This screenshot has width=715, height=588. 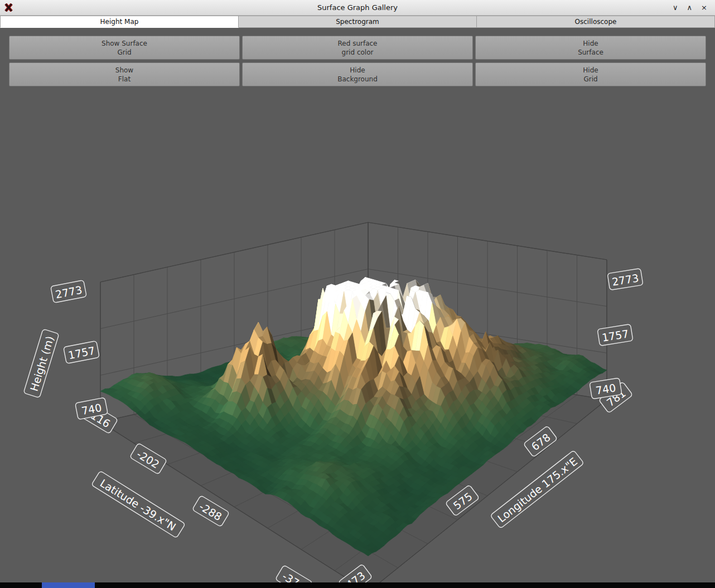 I want to click on hide-background-button: Hide Background, so click(x=358, y=75).